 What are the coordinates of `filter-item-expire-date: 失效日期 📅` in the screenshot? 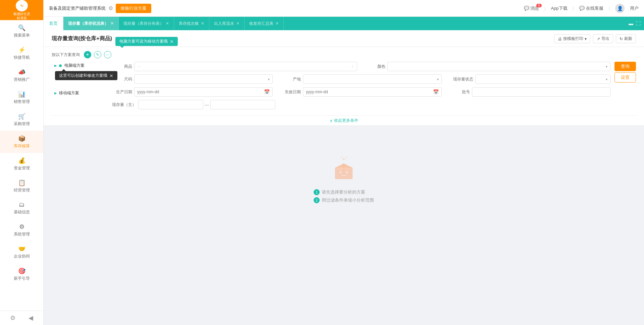 It's located at (361, 92).